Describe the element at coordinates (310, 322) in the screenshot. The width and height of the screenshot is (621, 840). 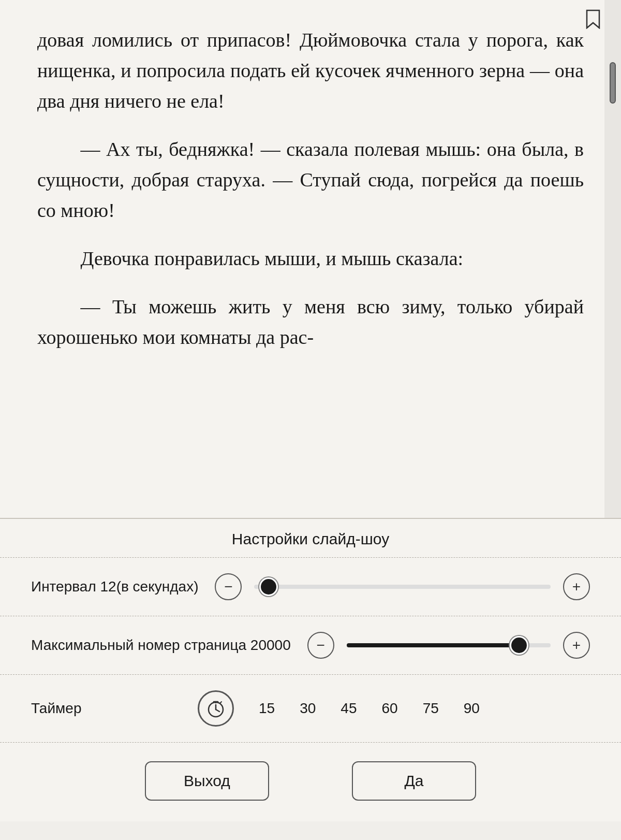
I see `text-paragraph-4: — Ты можешь жить у меня всю зиму, только…` at that location.